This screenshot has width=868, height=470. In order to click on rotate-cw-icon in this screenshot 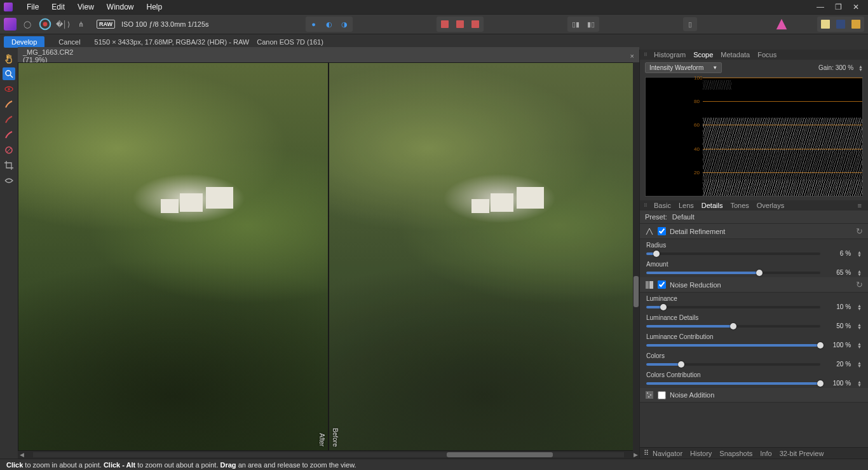, I will do `click(460, 24)`.